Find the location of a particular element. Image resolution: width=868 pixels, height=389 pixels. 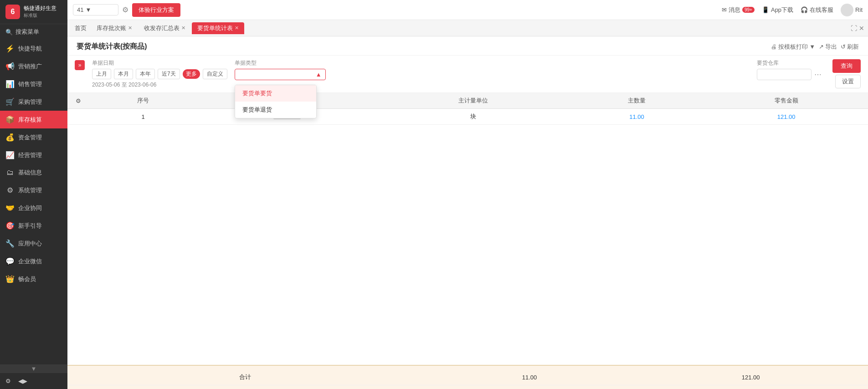

basic-label: 基础信息 is located at coordinates (30, 173).